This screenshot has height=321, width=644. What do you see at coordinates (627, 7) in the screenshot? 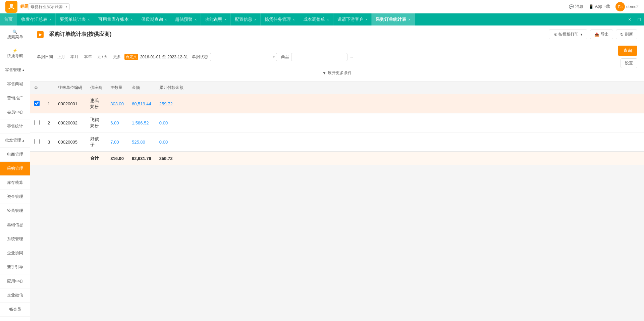
I see `user-item: Ea demo2` at bounding box center [627, 7].